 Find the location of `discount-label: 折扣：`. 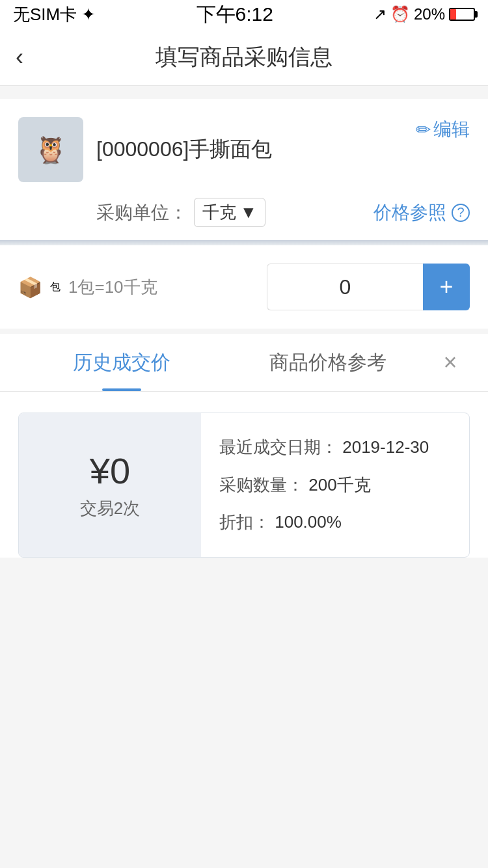

discount-label: 折扣： is located at coordinates (245, 522).